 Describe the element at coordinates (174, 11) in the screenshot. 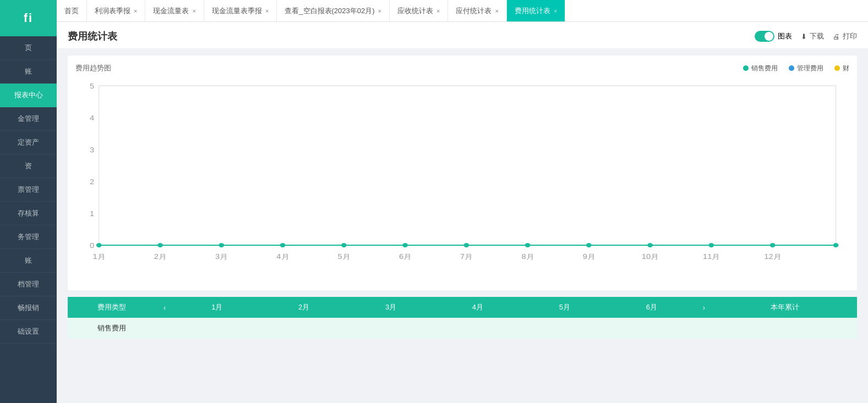

I see `tab-cashflow: 现金流量表 ×` at that location.